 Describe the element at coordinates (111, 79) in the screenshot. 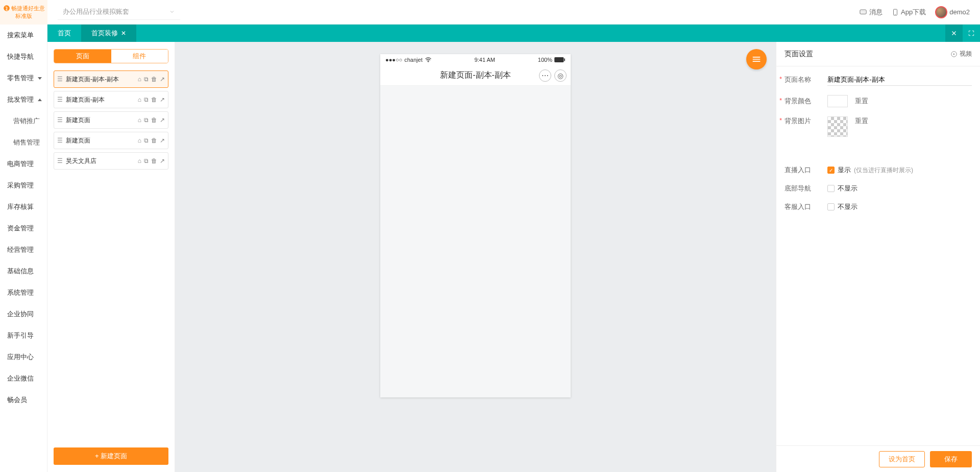

I see `page-item: ☰ 新建页面-副本-副本 ⌂ ⧉ 🗑 ↗` at that location.